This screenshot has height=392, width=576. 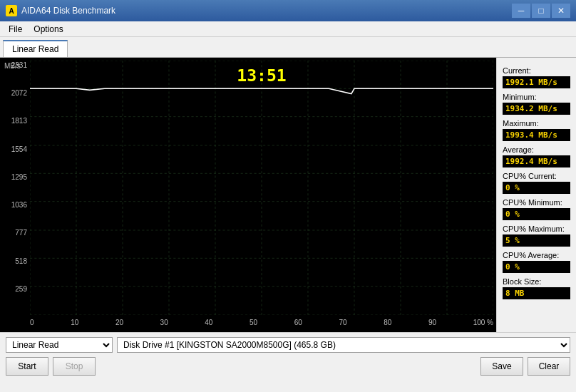 I want to click on cpu-average-label: CPU% Average:, so click(x=536, y=255).